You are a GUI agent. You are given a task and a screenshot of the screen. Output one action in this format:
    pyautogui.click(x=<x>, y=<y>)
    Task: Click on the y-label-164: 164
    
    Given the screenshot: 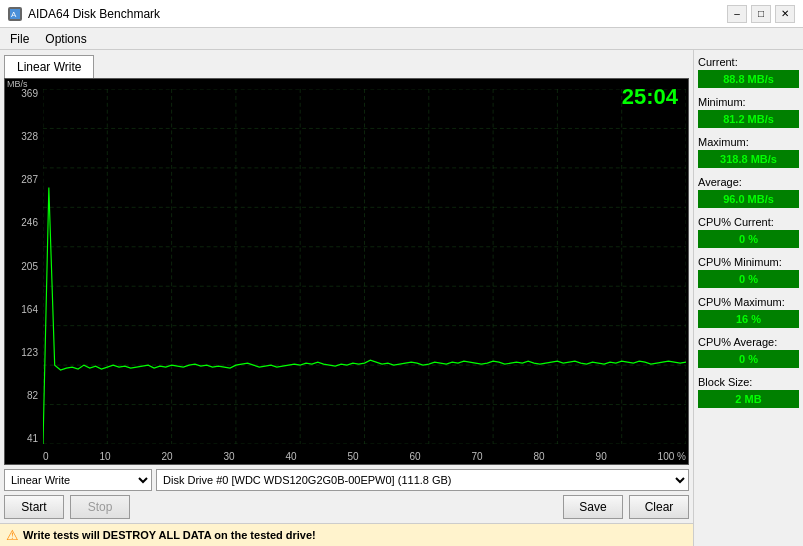 What is the action you would take?
    pyautogui.click(x=22, y=310)
    